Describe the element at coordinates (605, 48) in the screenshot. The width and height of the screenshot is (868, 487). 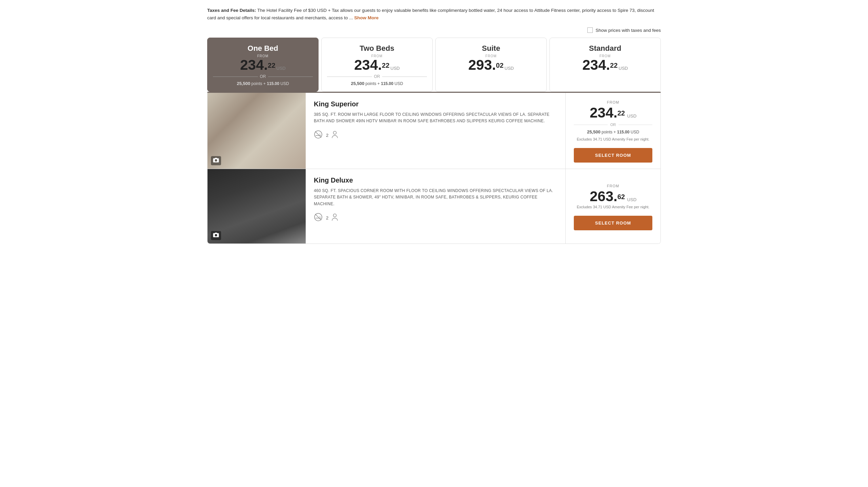
I see `tab-title: Standard` at that location.